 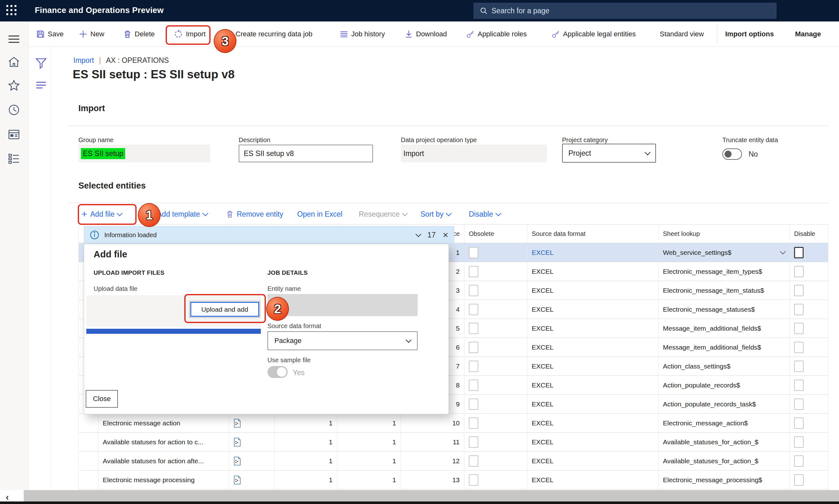 What do you see at coordinates (306, 154) in the screenshot?
I see `description-input` at bounding box center [306, 154].